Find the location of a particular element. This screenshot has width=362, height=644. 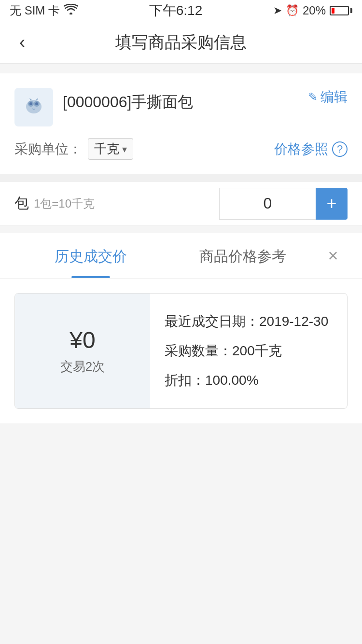

nav-bar: ‹ 填写商品采购信息 is located at coordinates (181, 42).